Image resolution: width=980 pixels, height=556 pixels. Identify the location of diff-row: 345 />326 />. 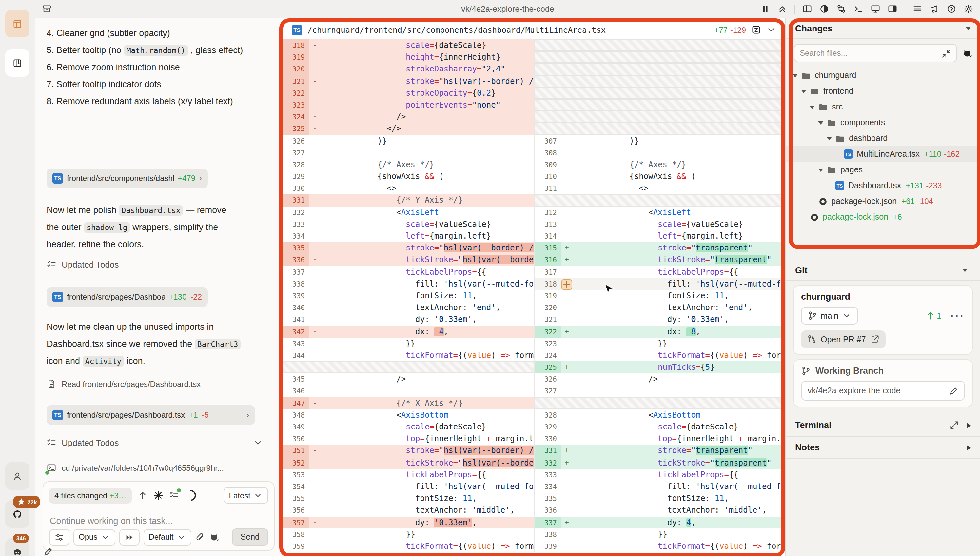
(534, 380).